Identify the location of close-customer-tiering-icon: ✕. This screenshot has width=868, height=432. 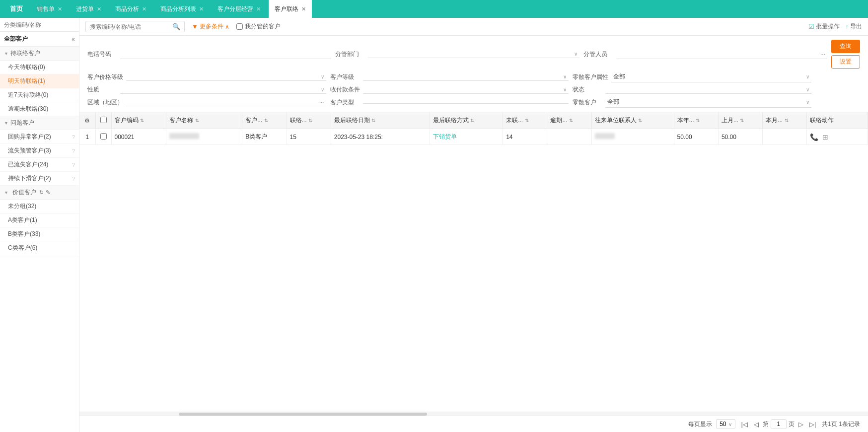
(258, 9).